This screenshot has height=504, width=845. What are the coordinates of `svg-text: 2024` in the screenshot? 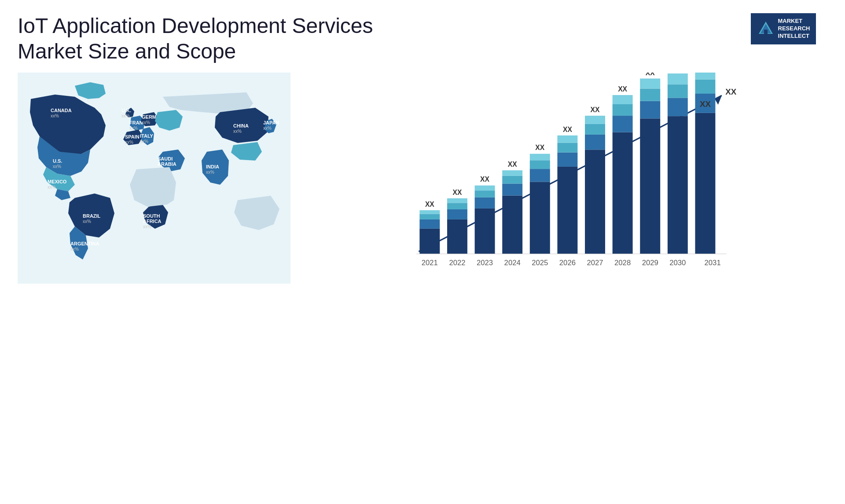 It's located at (512, 263).